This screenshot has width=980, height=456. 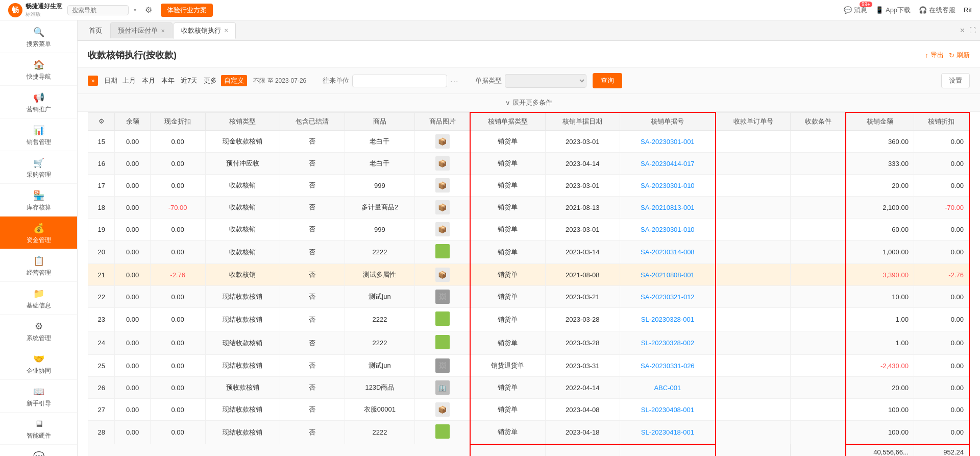 I want to click on sidebar-item-wechat: 💬 企业微信, so click(x=39, y=450).